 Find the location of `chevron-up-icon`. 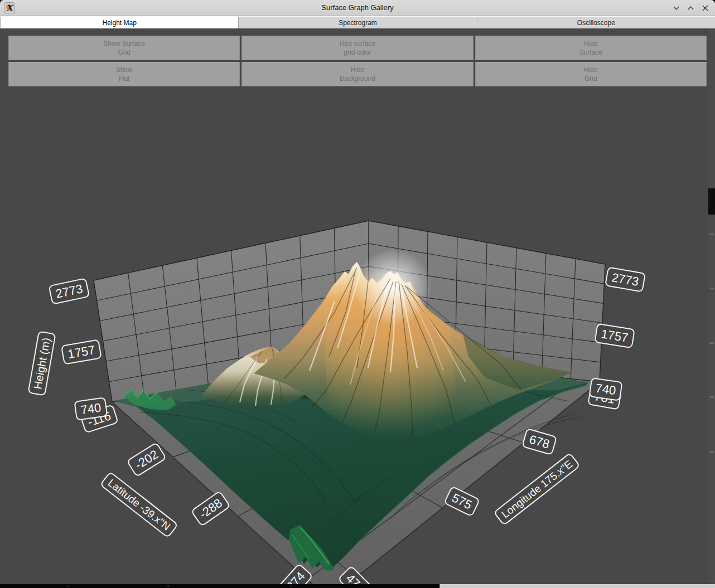

chevron-up-icon is located at coordinates (690, 8).